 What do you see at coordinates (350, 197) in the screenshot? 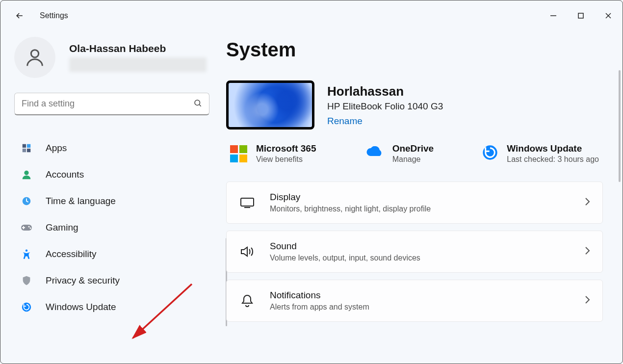
I see `card-title: Display` at bounding box center [350, 197].